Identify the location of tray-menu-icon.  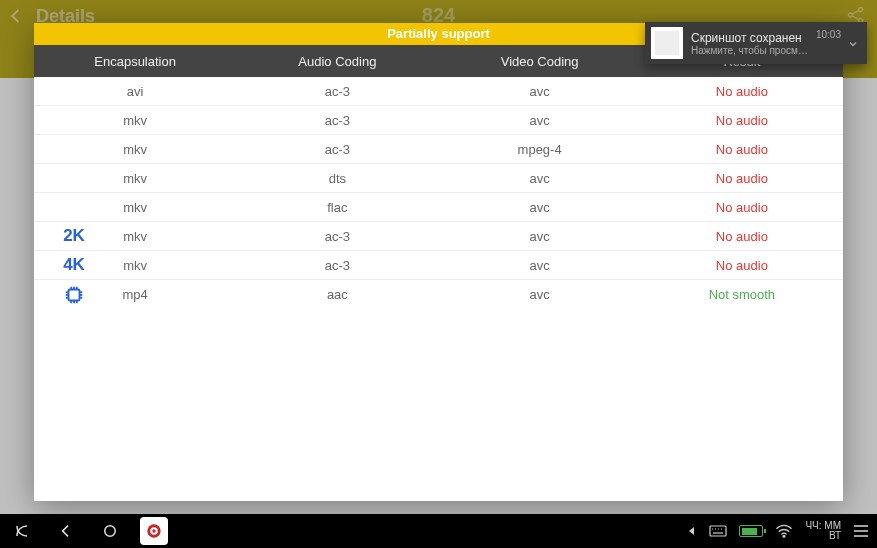
(861, 531).